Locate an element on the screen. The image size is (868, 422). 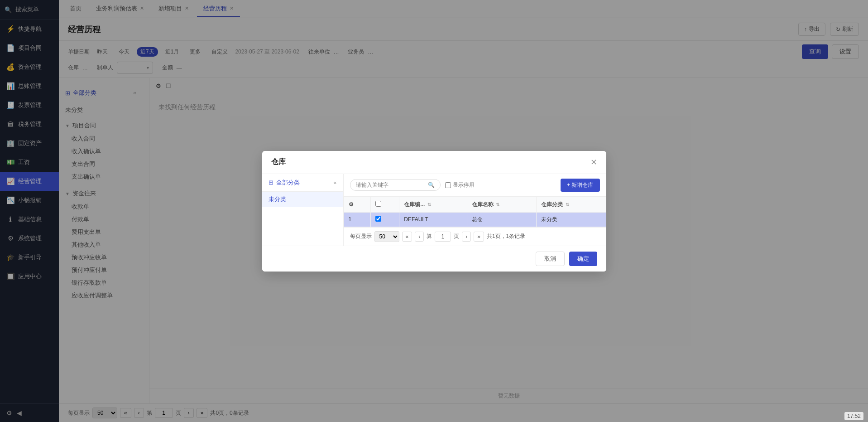
modal-right-panel: 🔍 显示停用 + 新增仓库 ⚙ is located at coordinates (475, 210).